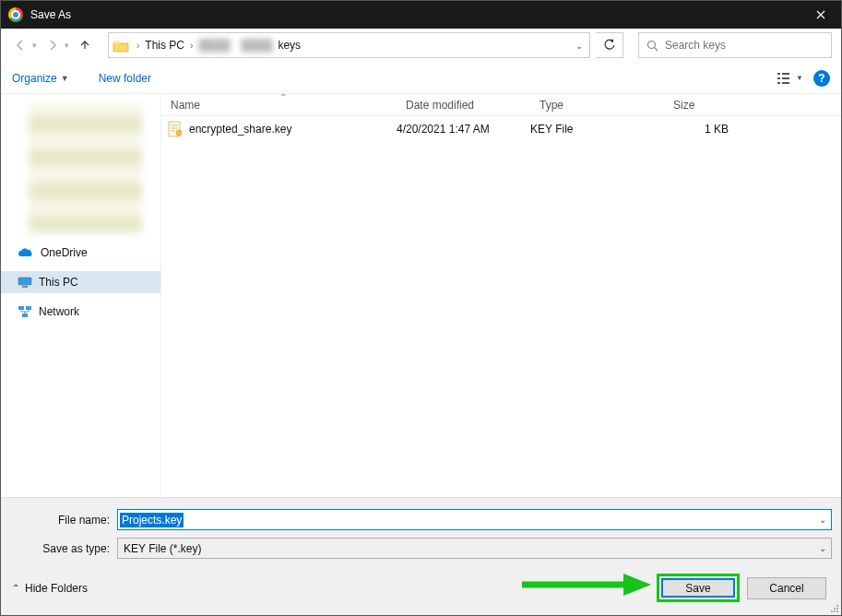 This screenshot has height=616, width=842. Describe the element at coordinates (283, 98) in the screenshot. I see `sort-indicator-icon: ⌃` at that location.